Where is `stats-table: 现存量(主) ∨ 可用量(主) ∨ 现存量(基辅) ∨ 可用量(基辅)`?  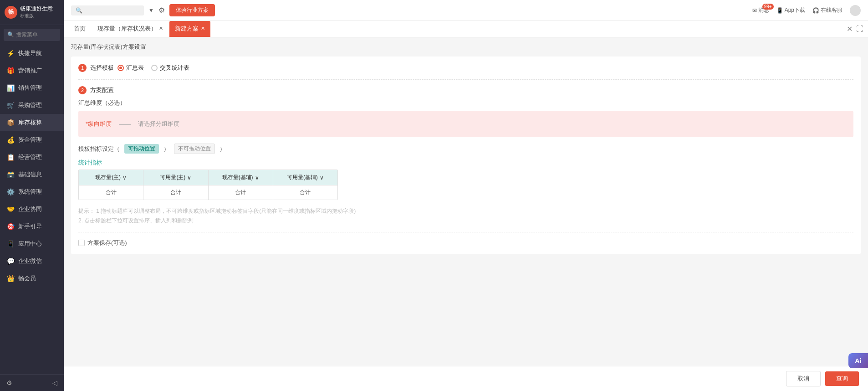
stats-table: 现存量(主) ∨ 可用量(主) ∨ 现存量(基辅) ∨ 可用量(基辅) is located at coordinates (208, 185).